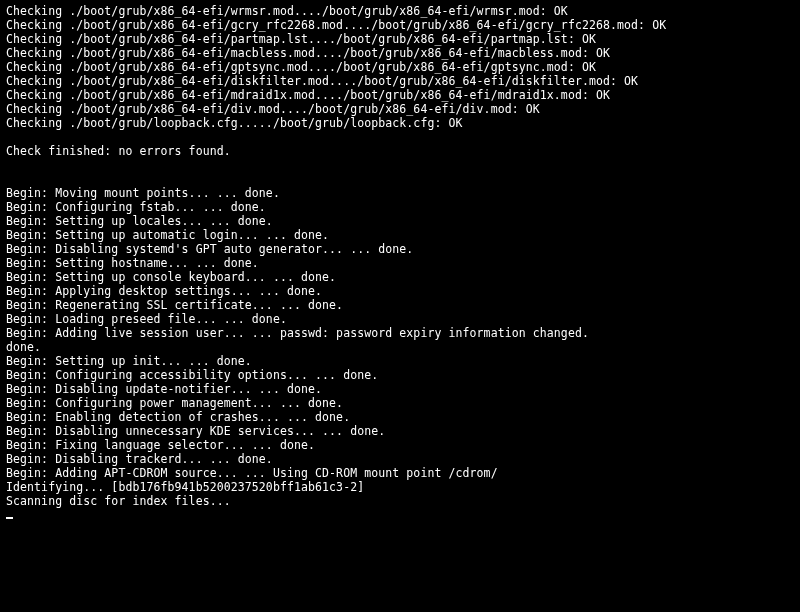 The image size is (800, 612). I want to click on terminal-line: Checking ./boot/grub/x86_64-efi/div.mod.…, so click(400, 109).